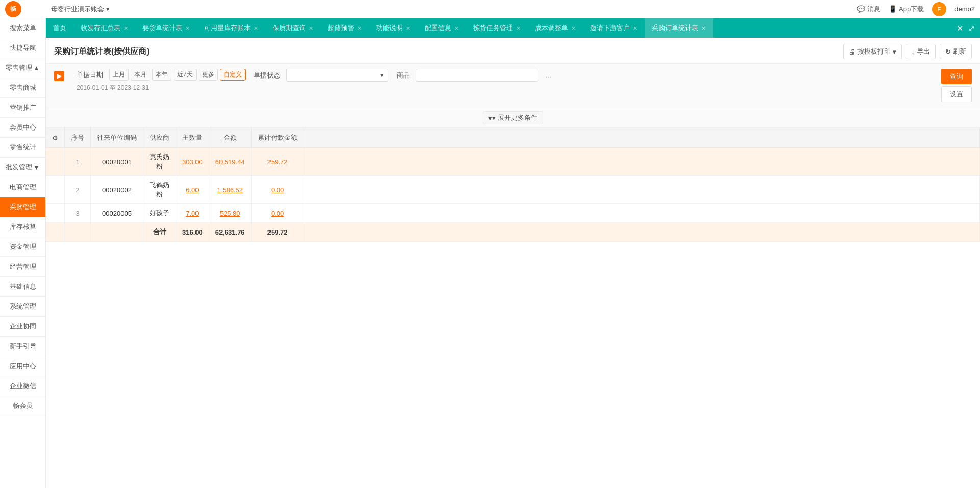 The width and height of the screenshot is (980, 488). Describe the element at coordinates (519, 29) in the screenshot. I see `close-tab-8-icon: ✕` at that location.